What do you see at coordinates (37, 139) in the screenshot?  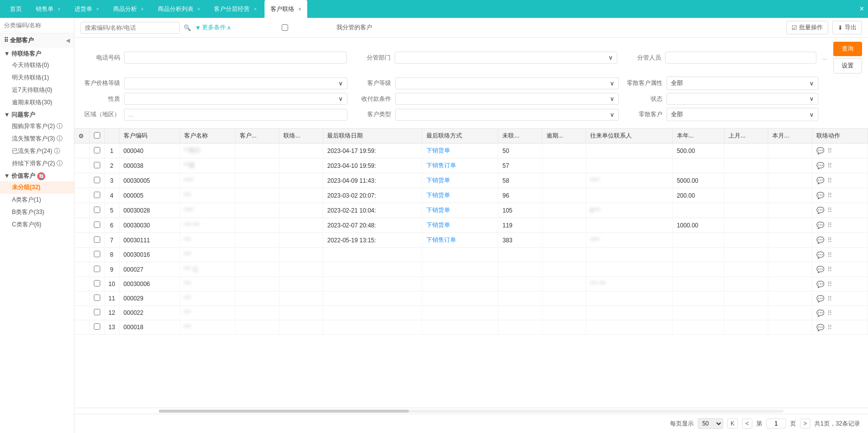 I see `sidebar-item-churn-warning: 流失预警客户(3) ⓘ` at bounding box center [37, 139].